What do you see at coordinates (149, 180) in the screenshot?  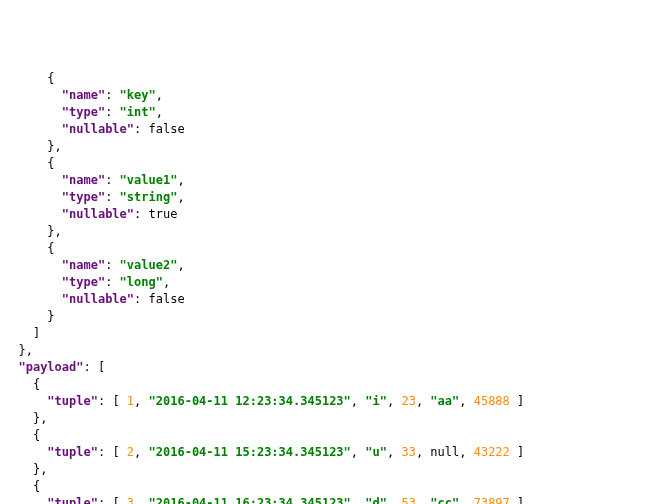 I see `json-string: "value1"` at bounding box center [149, 180].